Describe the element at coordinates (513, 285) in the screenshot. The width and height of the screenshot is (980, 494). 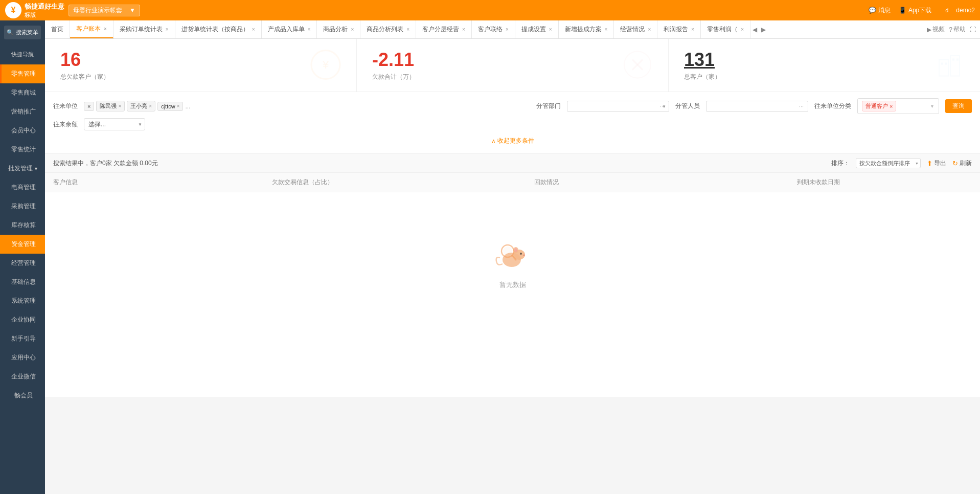
I see `empty-text: 暂无数据` at that location.